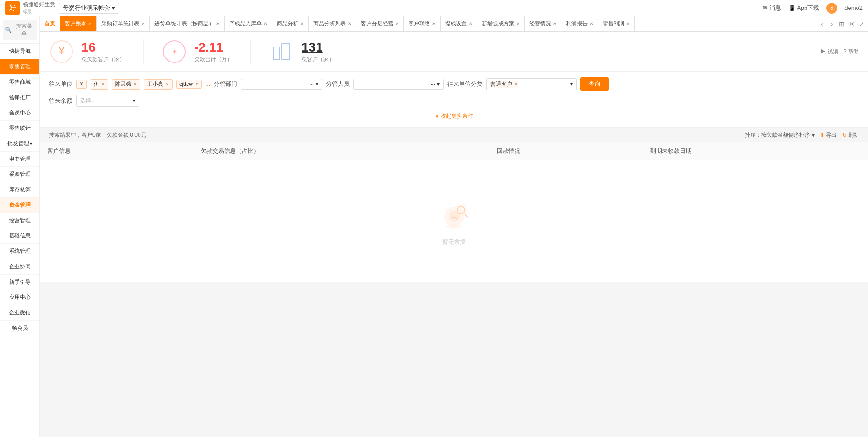  Describe the element at coordinates (772, 8) in the screenshot. I see `message-btn: ✉ 消息` at that location.